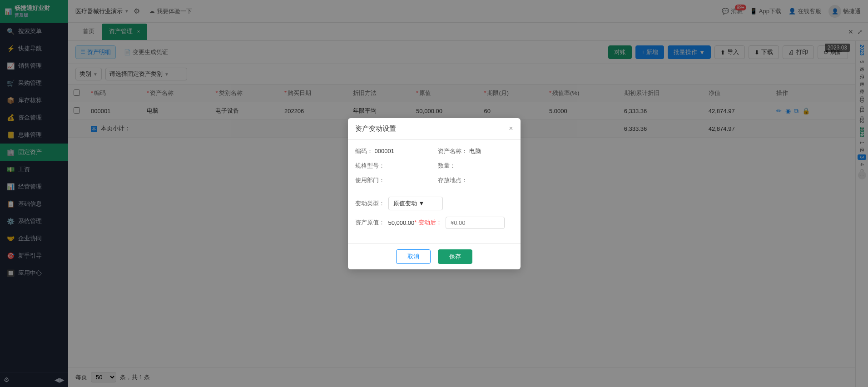  Describe the element at coordinates (434, 191) in the screenshot. I see `modal-divider` at that location.